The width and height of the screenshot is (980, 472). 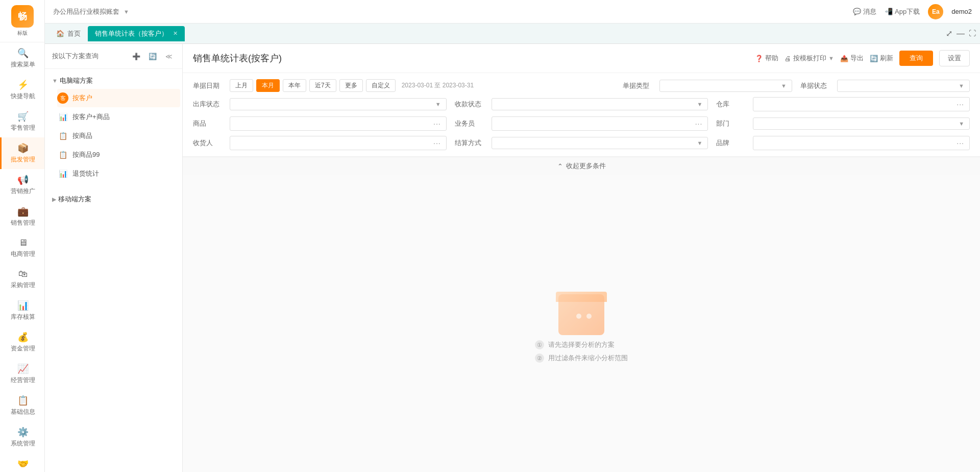 I want to click on print-dropdown-icon: ▼, so click(x=831, y=58).